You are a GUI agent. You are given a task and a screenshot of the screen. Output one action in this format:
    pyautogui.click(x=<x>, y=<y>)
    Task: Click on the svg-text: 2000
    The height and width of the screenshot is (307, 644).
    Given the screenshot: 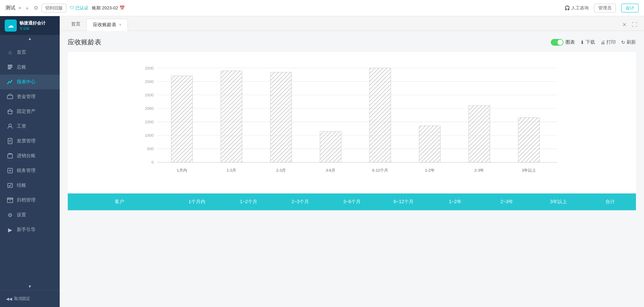 What is the action you would take?
    pyautogui.click(x=149, y=108)
    